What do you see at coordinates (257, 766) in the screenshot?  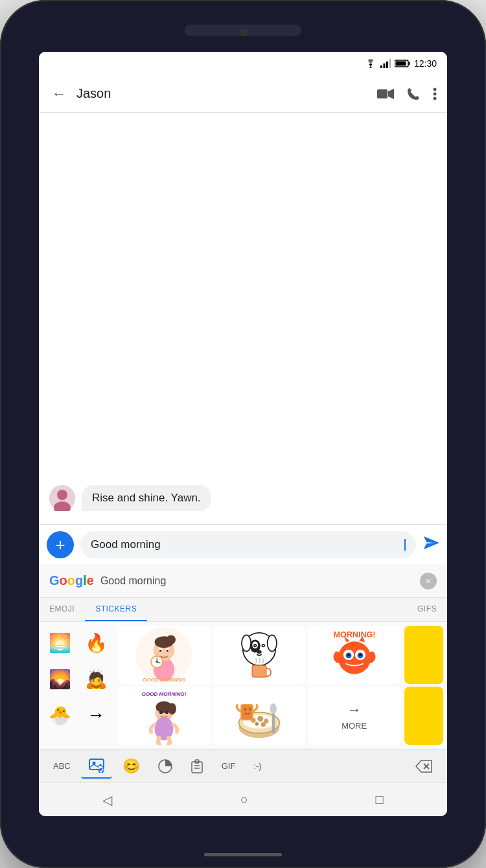 I see `kb-emoticon-button: :-)` at bounding box center [257, 766].